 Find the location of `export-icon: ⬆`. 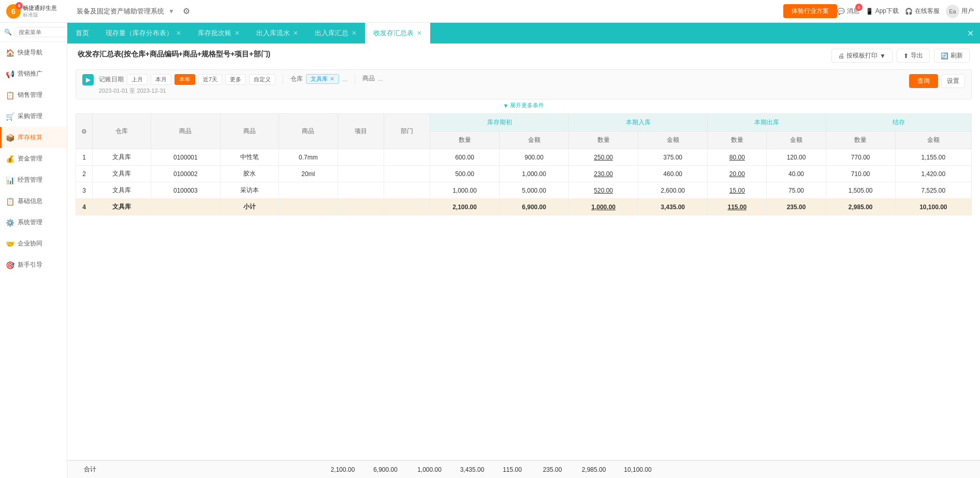

export-icon: ⬆ is located at coordinates (906, 56).